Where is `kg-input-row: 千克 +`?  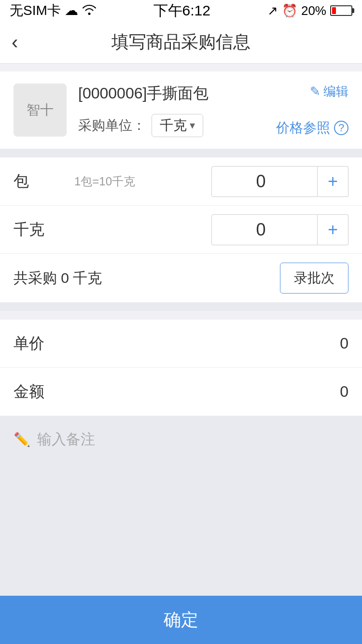
kg-input-row: 千克 + is located at coordinates (181, 230).